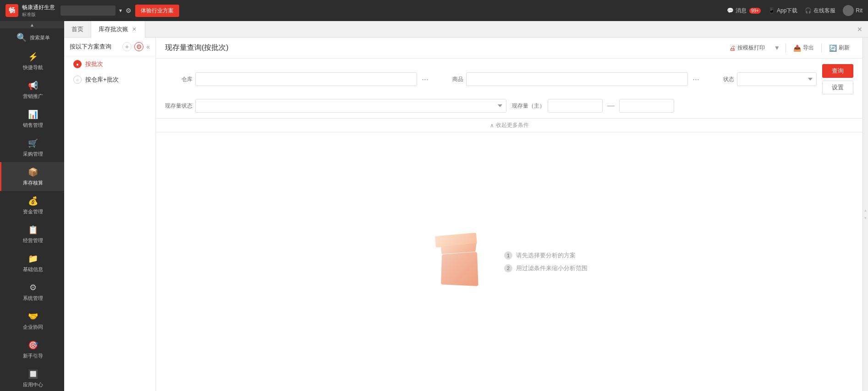 This screenshot has height=391, width=868. Describe the element at coordinates (351, 106) in the screenshot. I see `inventory-status-select` at that location.